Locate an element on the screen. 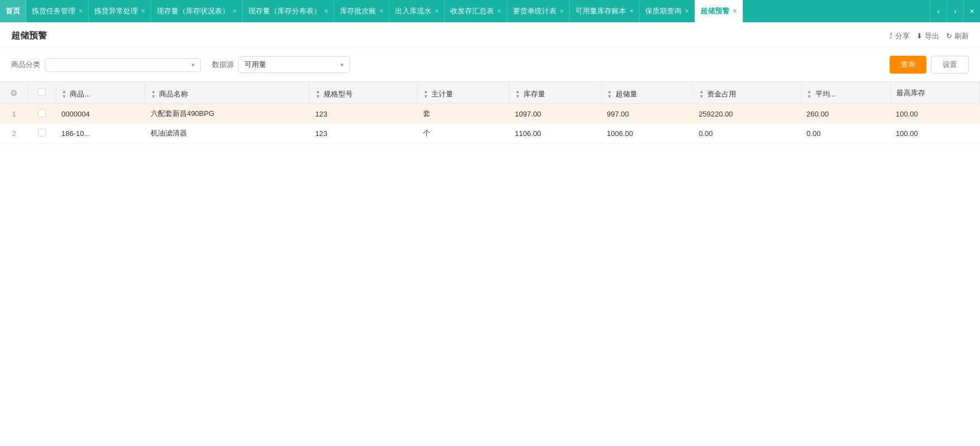 This screenshot has height=446, width=980. nav-abnormal-label: 拣货异常处理 is located at coordinates (116, 11).